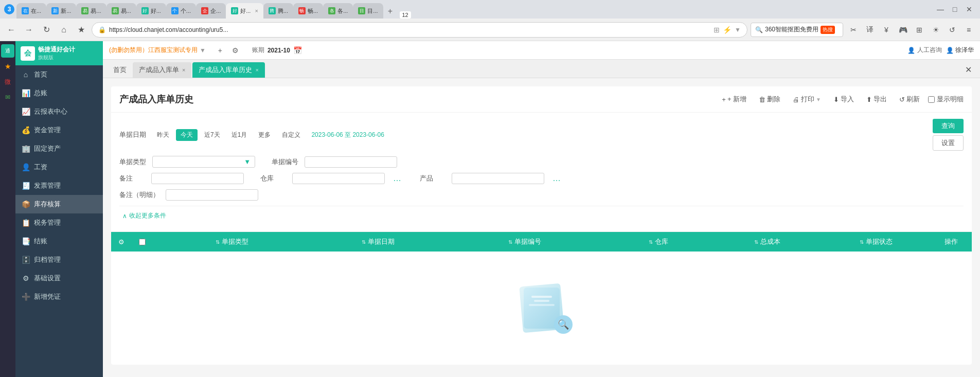 The height and width of the screenshot is (377, 980). What do you see at coordinates (397, 178) in the screenshot?
I see `warehouse-more-button: …` at bounding box center [397, 178].